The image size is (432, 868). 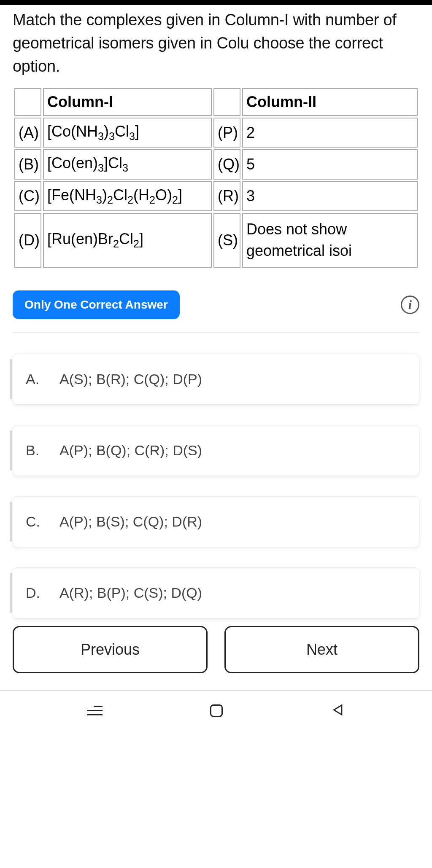 I want to click on system-nav-bar, so click(x=216, y=709).